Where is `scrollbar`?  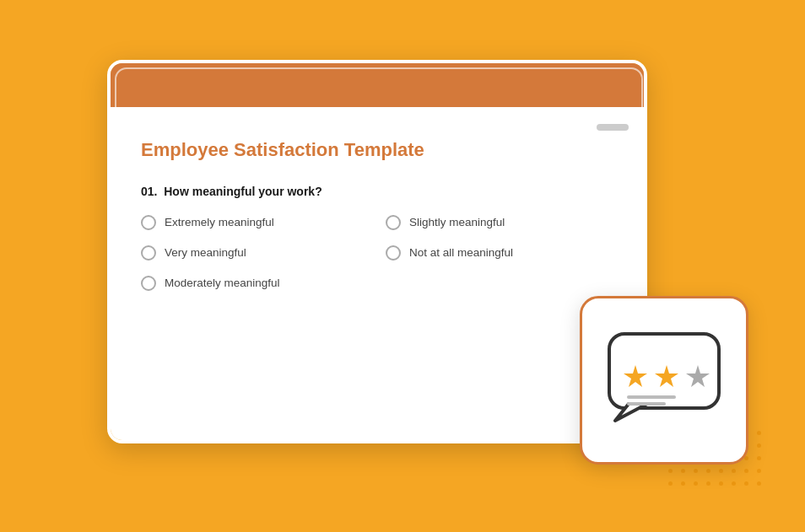 scrollbar is located at coordinates (613, 127).